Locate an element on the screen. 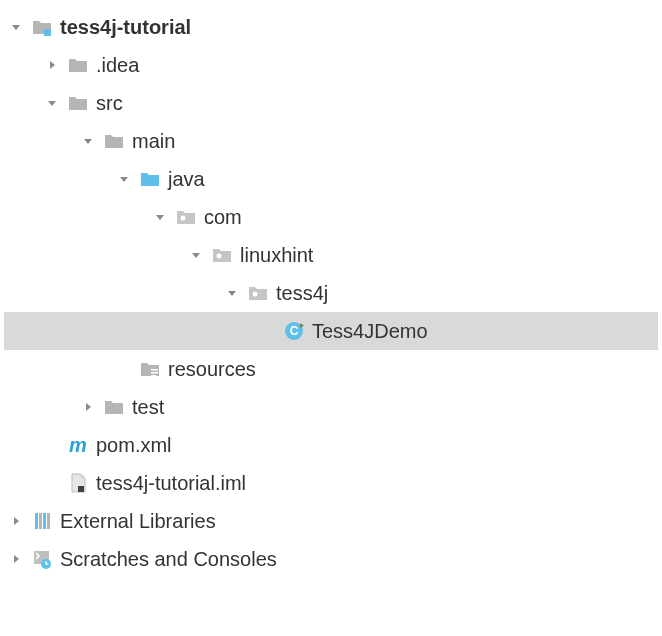 The width and height of the screenshot is (662, 636). tree-row-linuxhint: linuxhint is located at coordinates (331, 255).